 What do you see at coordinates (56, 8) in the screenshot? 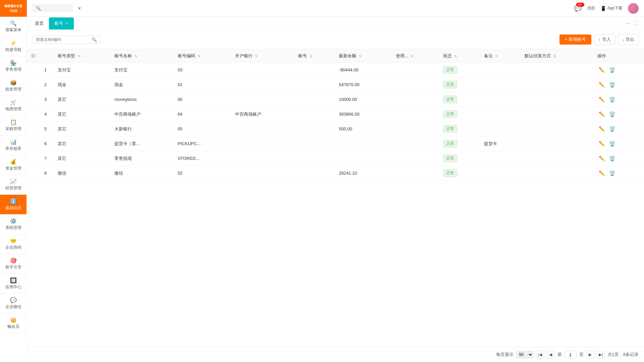
I see `top-search-input` at bounding box center [56, 8].